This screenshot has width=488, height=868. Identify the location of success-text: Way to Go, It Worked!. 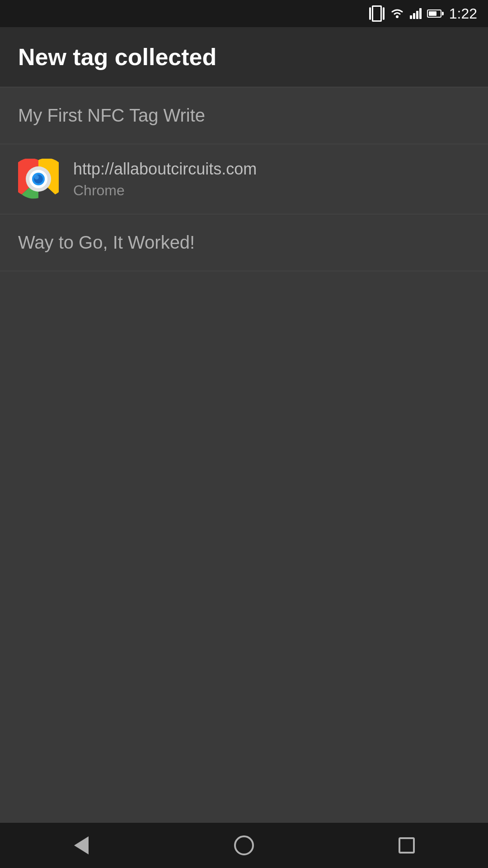
(244, 242).